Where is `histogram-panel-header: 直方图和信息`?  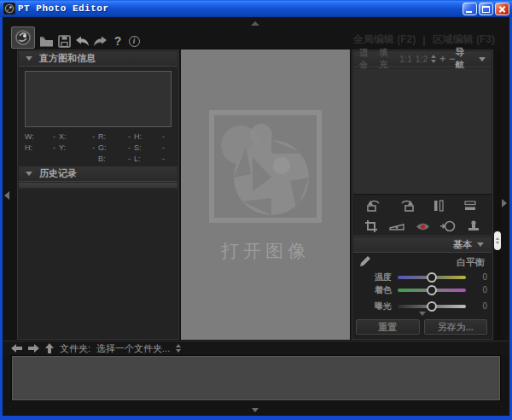
histogram-panel-header: 直方图和信息 is located at coordinates (98, 59).